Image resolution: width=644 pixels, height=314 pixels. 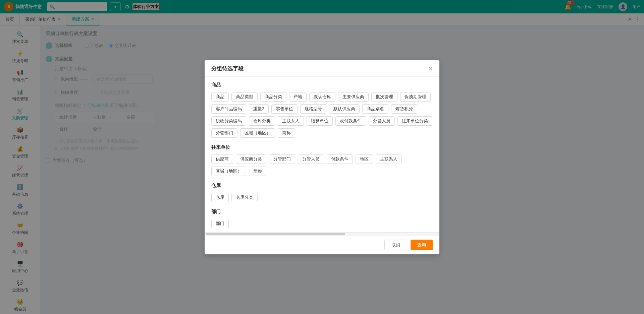 What do you see at coordinates (322, 68) in the screenshot?
I see `modal-header: 分组待选字段 ✕` at bounding box center [322, 68].